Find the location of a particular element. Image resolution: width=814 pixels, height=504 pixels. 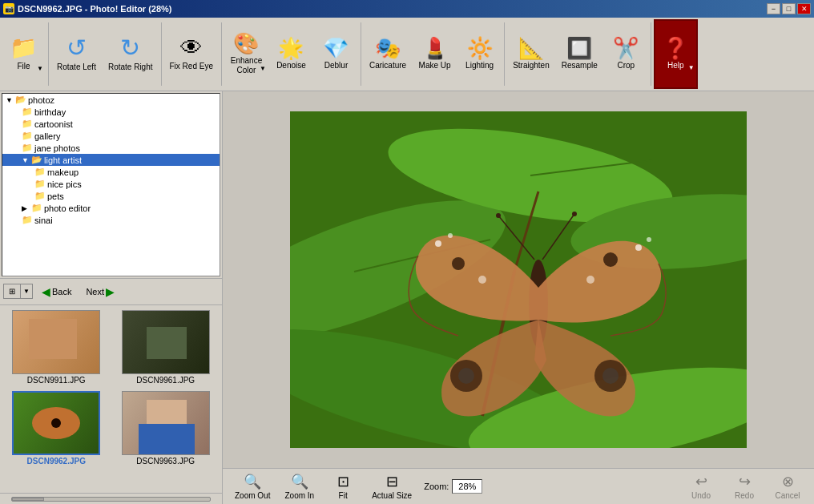

back-button: ◀ Back is located at coordinates (56, 292).